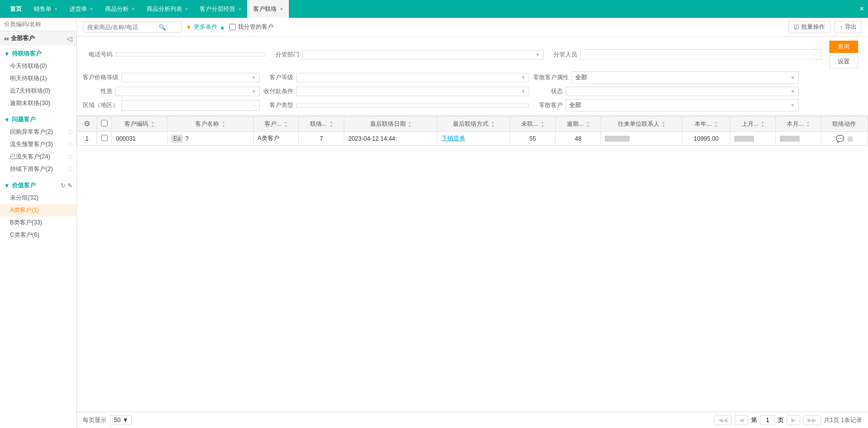  I want to click on last-page-btn: ▶▶, so click(812, 420).